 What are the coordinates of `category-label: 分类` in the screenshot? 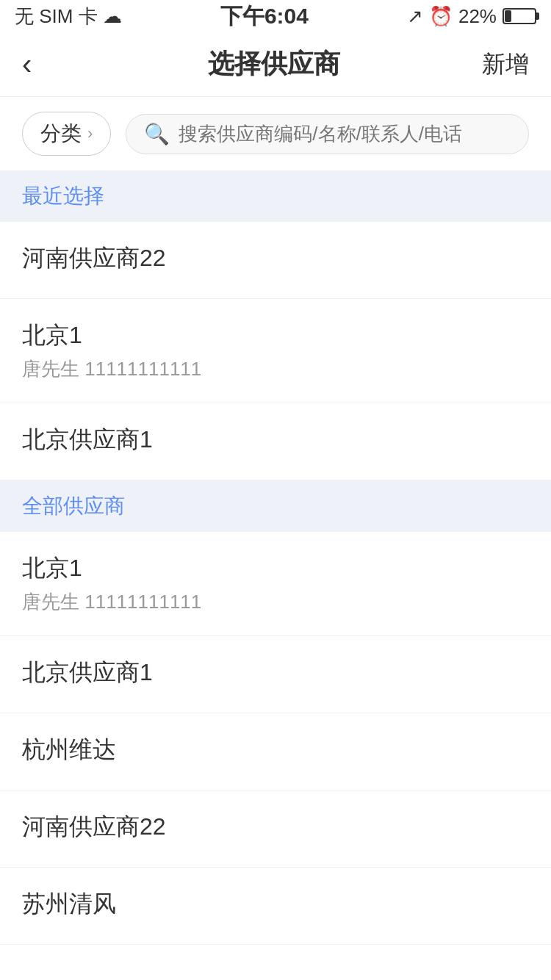 It's located at (61, 134).